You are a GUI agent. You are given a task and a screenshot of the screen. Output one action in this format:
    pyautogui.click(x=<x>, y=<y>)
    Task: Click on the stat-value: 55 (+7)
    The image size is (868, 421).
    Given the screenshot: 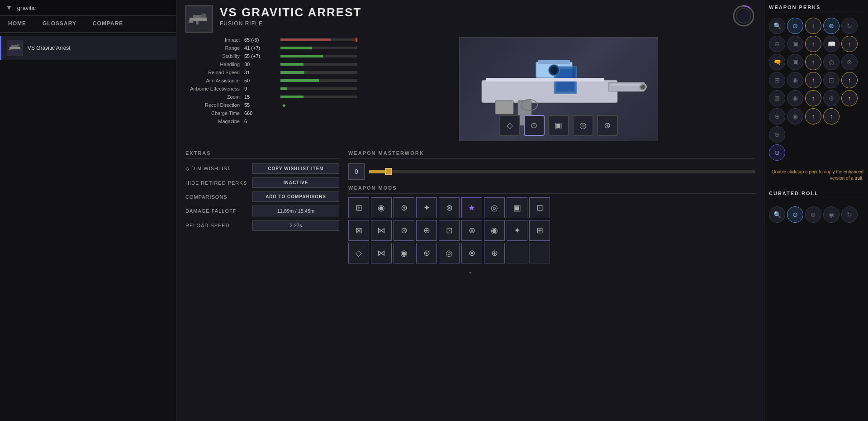 What is the action you would take?
    pyautogui.click(x=262, y=56)
    